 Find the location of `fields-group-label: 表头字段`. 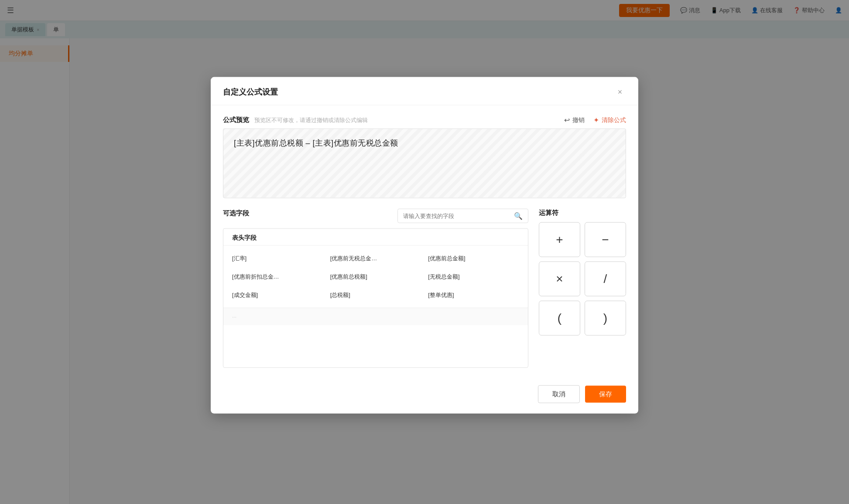

fields-group-label: 表头字段 is located at coordinates (376, 237).